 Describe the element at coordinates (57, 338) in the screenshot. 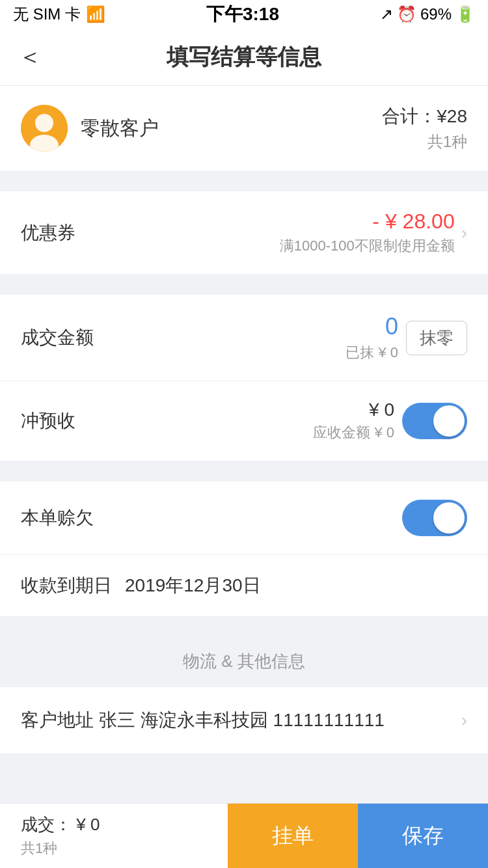

I see `transaction-label: 成交金额` at that location.